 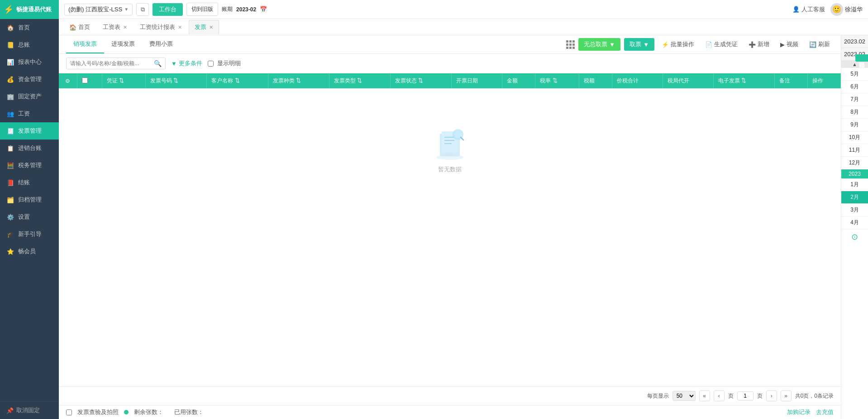 I want to click on pagination: 每页显示 50 100 200 « ‹ 页 页 › » 共0页，0条记录, so click(x=450, y=396).